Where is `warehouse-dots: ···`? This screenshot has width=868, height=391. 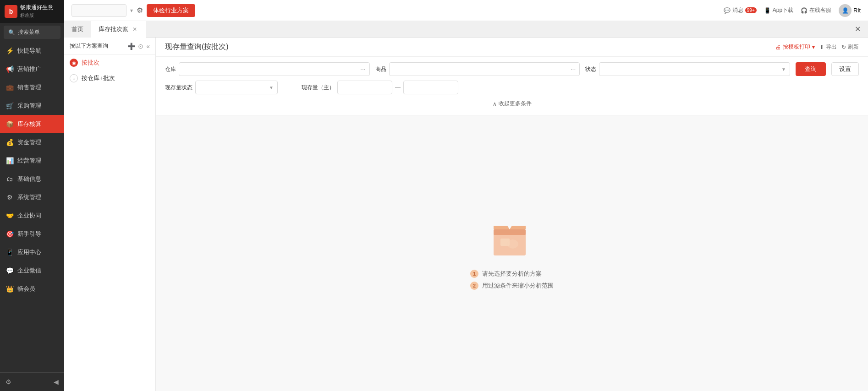 warehouse-dots: ··· is located at coordinates (363, 69).